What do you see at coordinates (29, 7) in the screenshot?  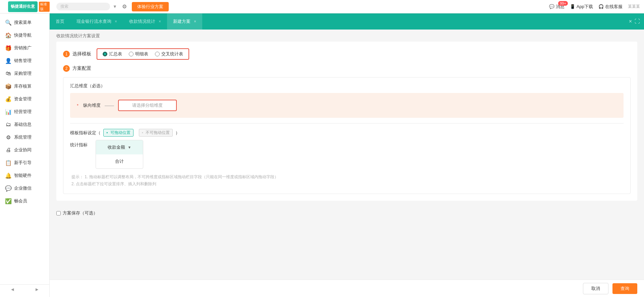 I see `logo: 畅捷通好生意 标准版` at bounding box center [29, 7].